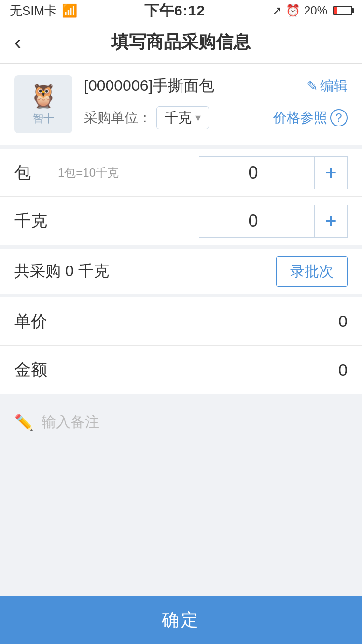 The image size is (362, 644). What do you see at coordinates (181, 620) in the screenshot?
I see `confirm-button-label: 确定` at bounding box center [181, 620].